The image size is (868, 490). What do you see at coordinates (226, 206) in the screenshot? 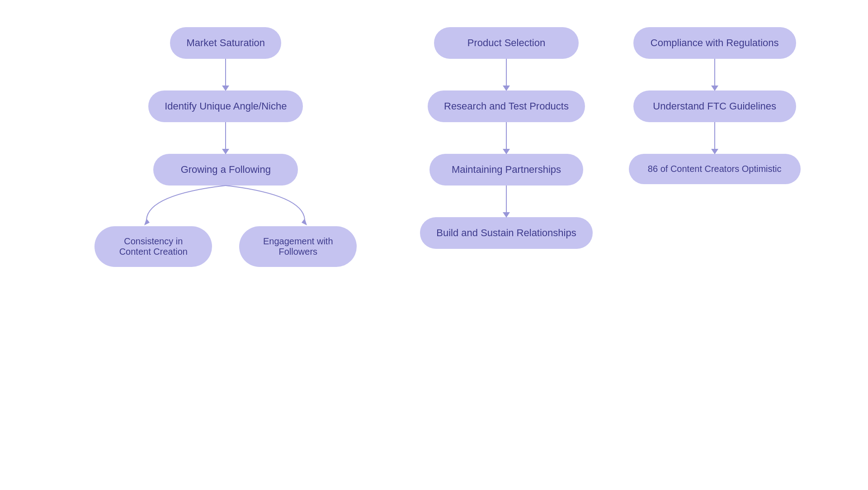
I see `split-arrows-svg` at bounding box center [226, 206].